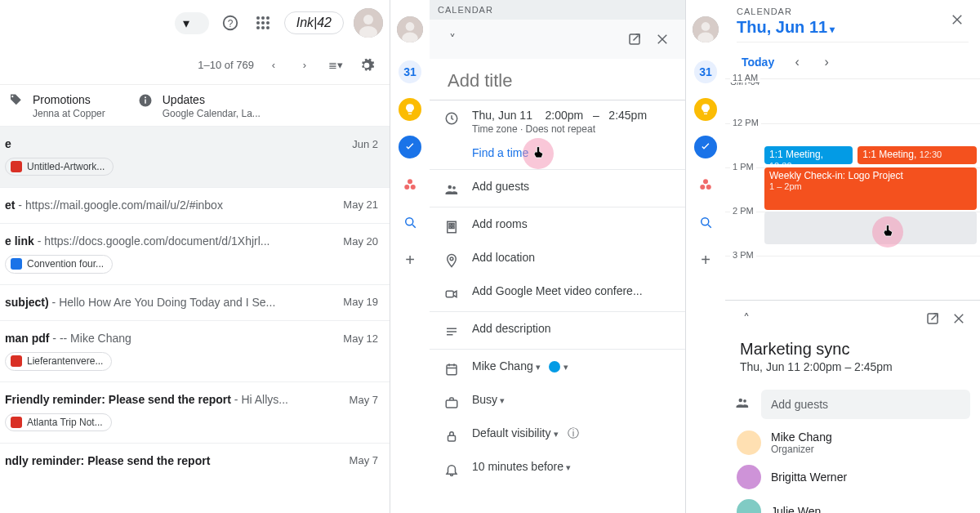 The image size is (980, 513). I want to click on visibility-row: Default visibility ⓘ, so click(557, 435).